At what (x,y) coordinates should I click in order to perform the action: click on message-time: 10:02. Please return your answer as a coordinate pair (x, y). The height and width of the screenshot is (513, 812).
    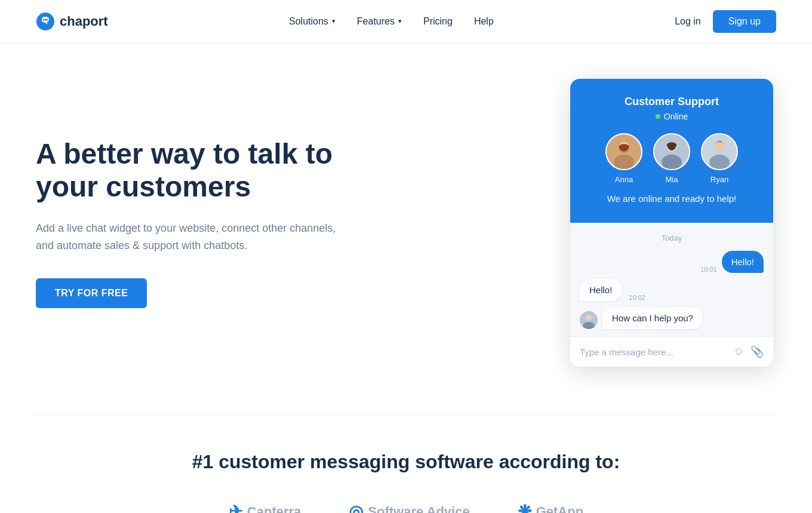
    Looking at the image, I should click on (637, 297).